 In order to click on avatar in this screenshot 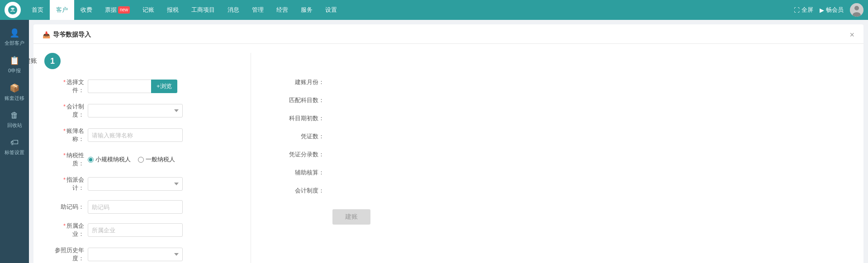, I will do `click(857, 10)`.